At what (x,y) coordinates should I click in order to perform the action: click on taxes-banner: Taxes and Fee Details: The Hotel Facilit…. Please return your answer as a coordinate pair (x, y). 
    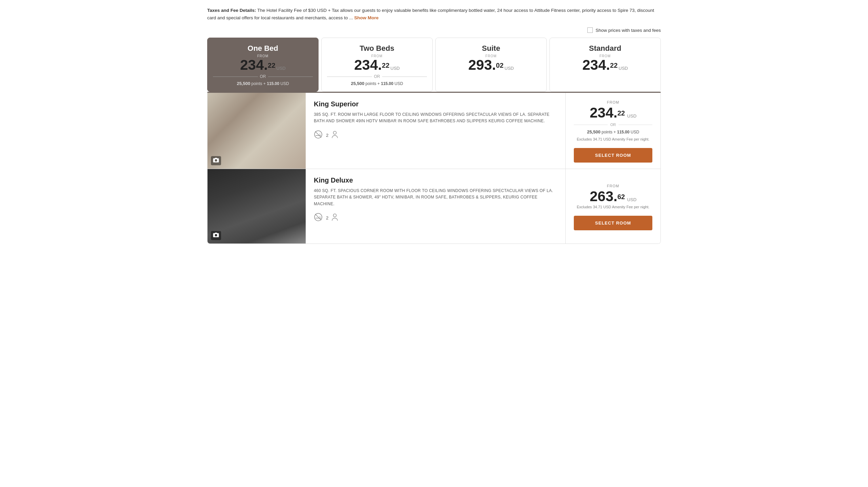
    Looking at the image, I should click on (434, 14).